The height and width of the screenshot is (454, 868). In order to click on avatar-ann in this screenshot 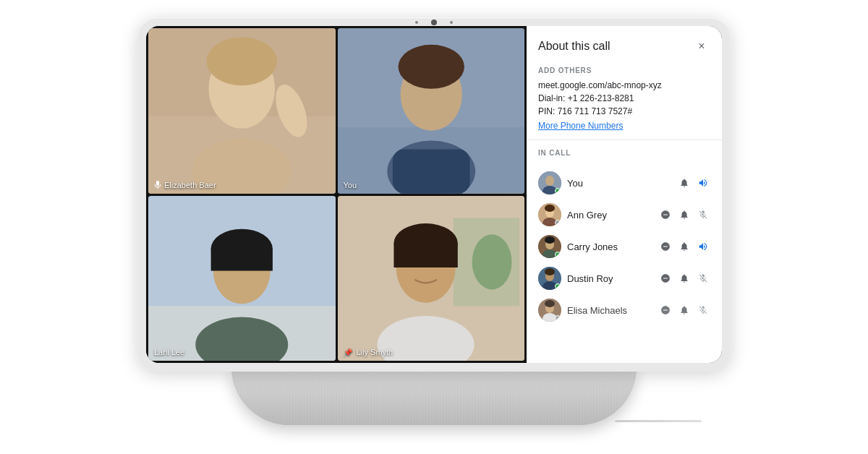, I will do `click(550, 215)`.